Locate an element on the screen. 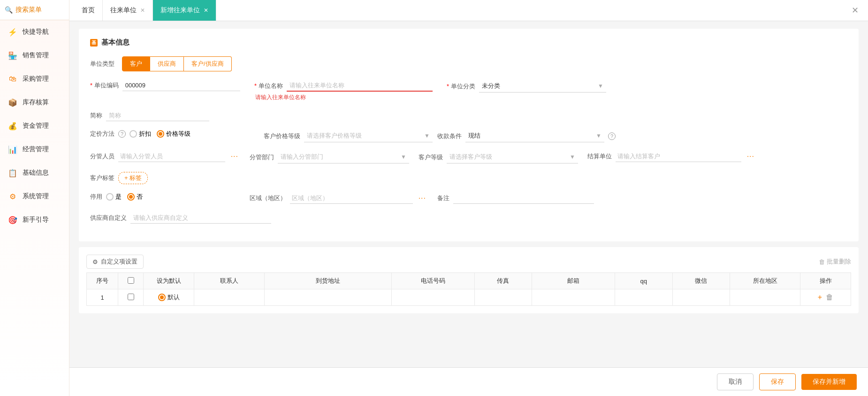  custom-setting-btn: ⚙ 自定义项设置 is located at coordinates (115, 262).